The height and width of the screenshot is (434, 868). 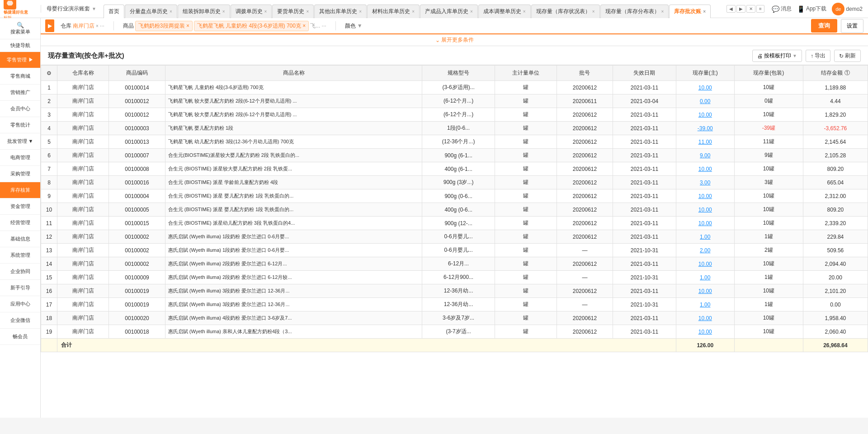 I want to click on tab-stock-dist: 现存量（库存分布表） ×, so click(x=635, y=11).